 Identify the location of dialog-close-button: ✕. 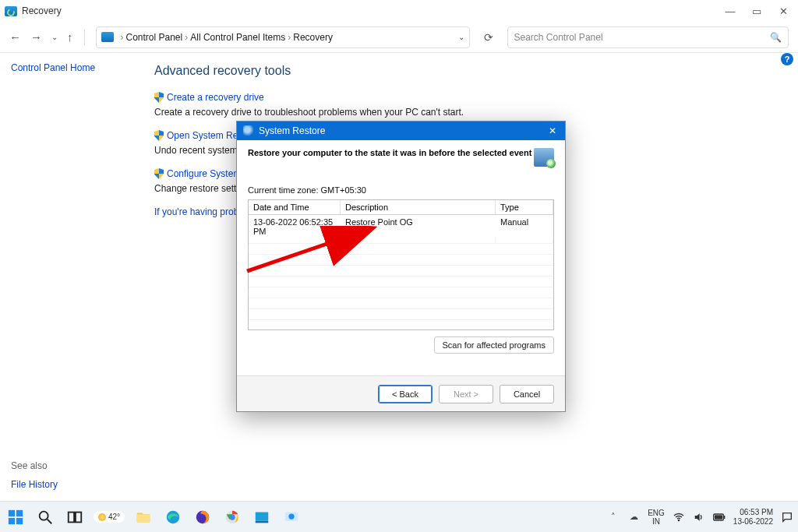
(553, 131).